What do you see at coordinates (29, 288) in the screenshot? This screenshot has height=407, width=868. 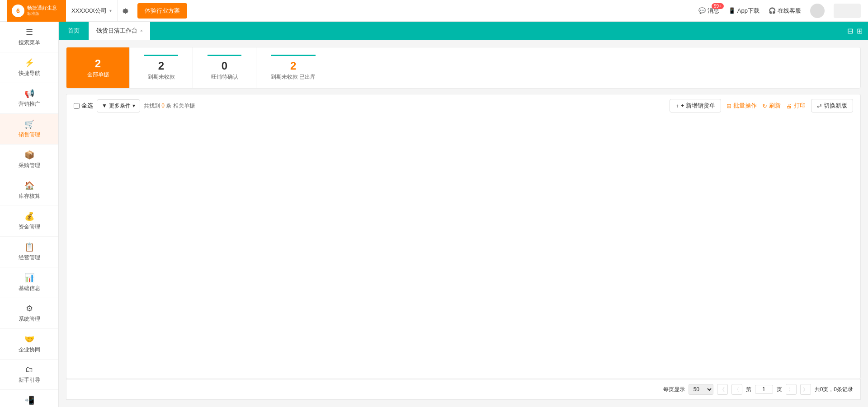 I see `sidebar-label-basic-info: 基础信息` at bounding box center [29, 288].